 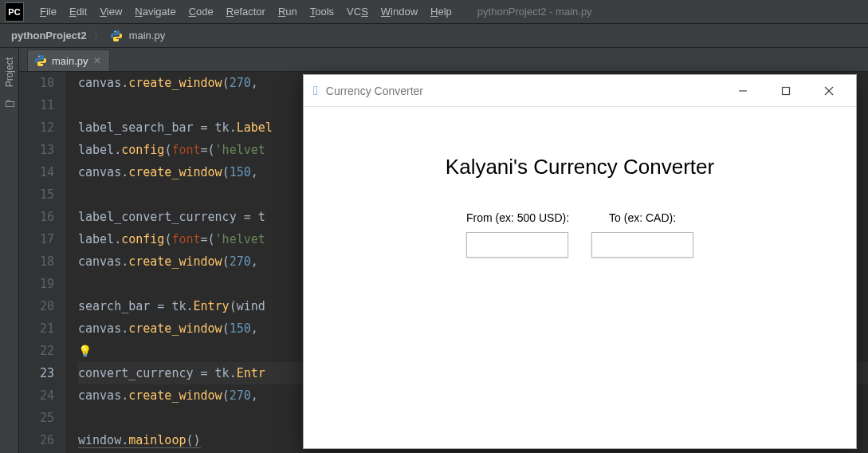 I want to click on line-number: 24, so click(x=37, y=396).